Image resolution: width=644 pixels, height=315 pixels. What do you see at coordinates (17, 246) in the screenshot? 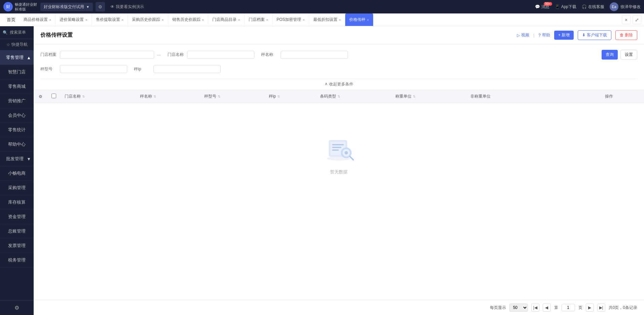
I see `sidebar-item-invoice: 发票管理` at bounding box center [17, 246].